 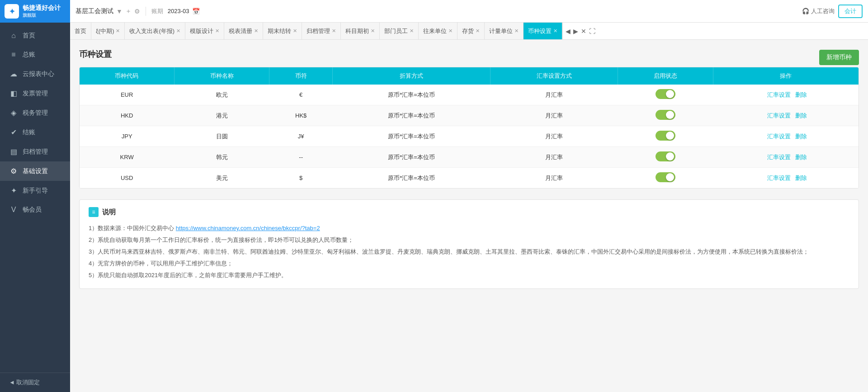 What do you see at coordinates (202, 31) in the screenshot?
I see `tab-template-label: 模版设计` at bounding box center [202, 31].